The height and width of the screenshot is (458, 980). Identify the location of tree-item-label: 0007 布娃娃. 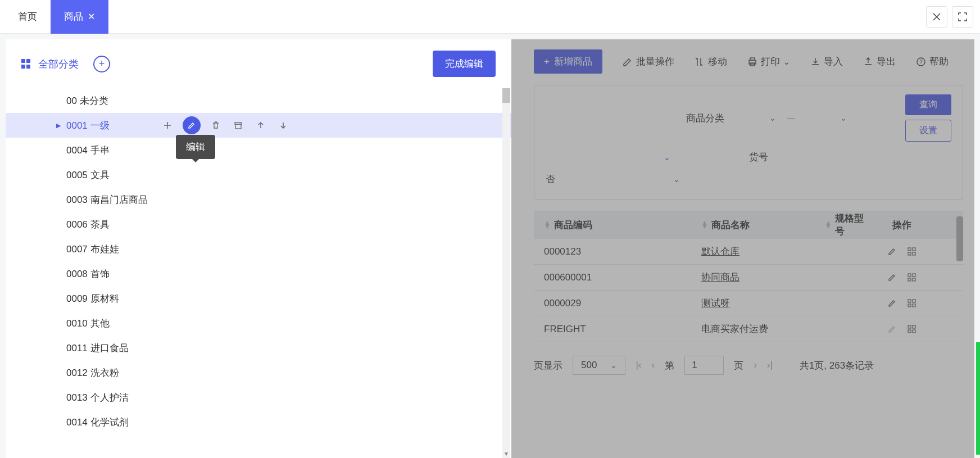
(93, 250).